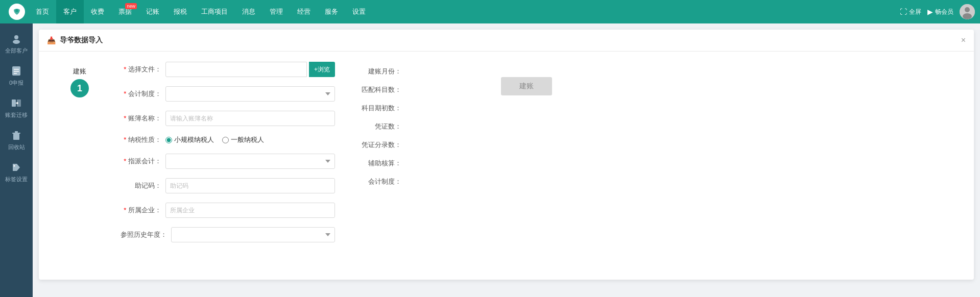  I want to click on general-taxpayer-label: 一般纳税人, so click(247, 140).